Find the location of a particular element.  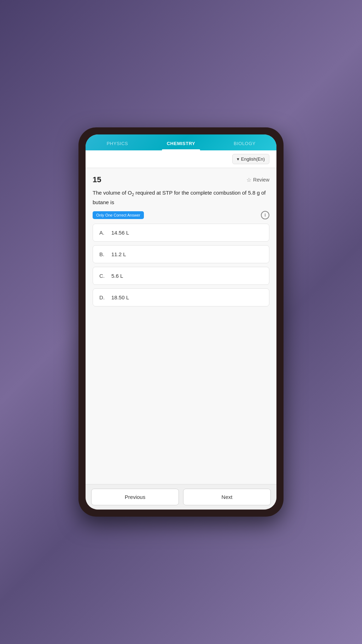

option-a-text: 14.56 L is located at coordinates (120, 233).